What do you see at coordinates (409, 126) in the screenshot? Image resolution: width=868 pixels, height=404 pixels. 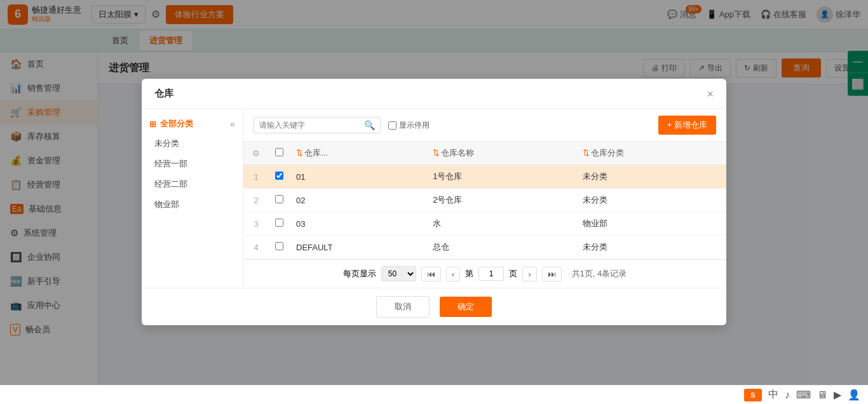 I see `show-disabled-label: 显示停用` at bounding box center [409, 126].